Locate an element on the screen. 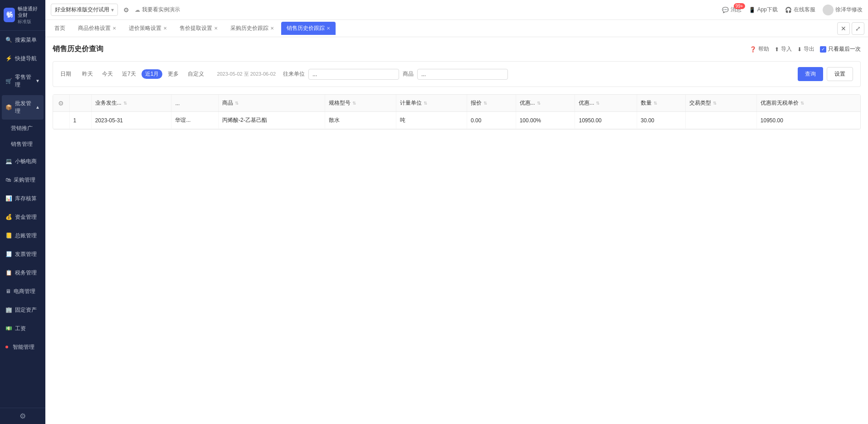 This screenshot has width=868, height=424. tab-sale-extract-close-icon: ✕ is located at coordinates (216, 28).